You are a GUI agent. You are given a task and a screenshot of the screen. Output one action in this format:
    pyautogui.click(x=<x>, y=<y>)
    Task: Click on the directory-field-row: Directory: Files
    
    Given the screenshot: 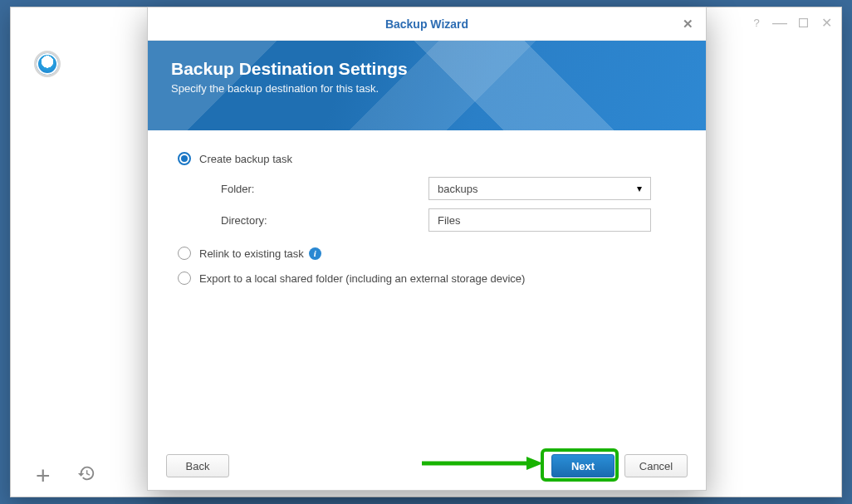 What is the action you would take?
    pyautogui.click(x=448, y=220)
    